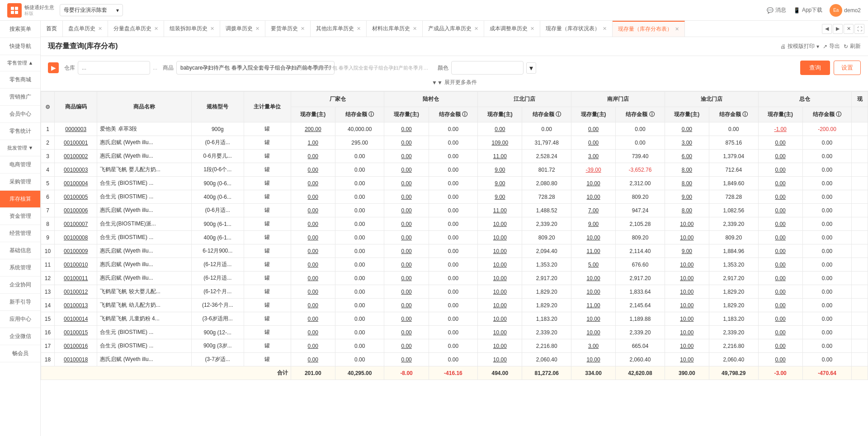  What do you see at coordinates (852, 46) in the screenshot?
I see `refresh-btn: ↻ 刷新` at bounding box center [852, 46].